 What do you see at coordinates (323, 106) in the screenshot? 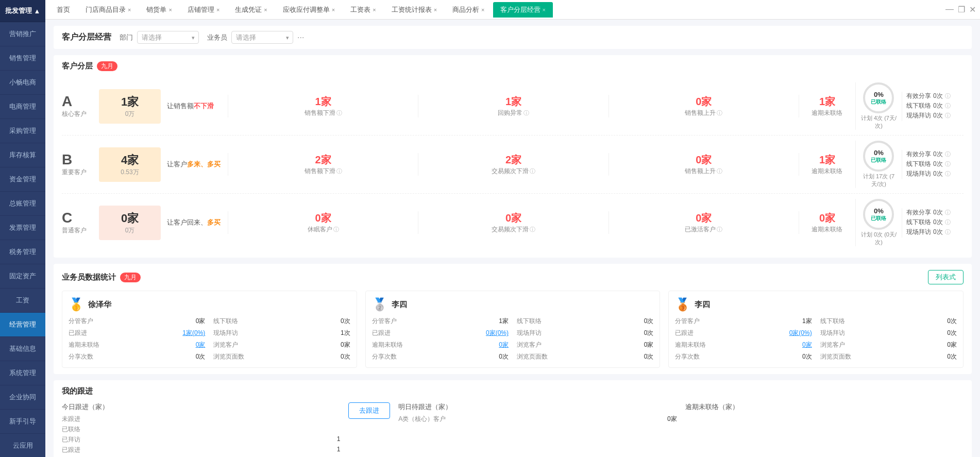
I see `tier-stat: 1家销售额下滑 ⓘ` at bounding box center [323, 106].